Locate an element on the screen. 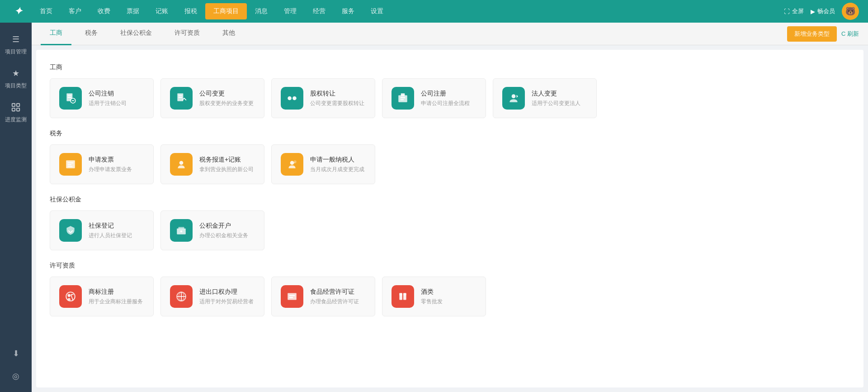 The image size is (868, 392). sidebar-item-project-type: ★ 项目类型 is located at coordinates (16, 78).